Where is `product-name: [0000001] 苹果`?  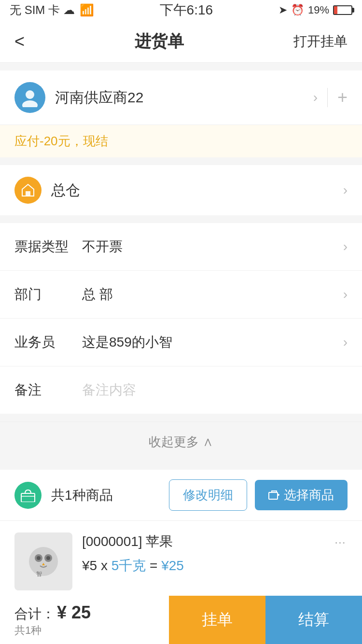
product-name: [0000001] 苹果 is located at coordinates (203, 542).